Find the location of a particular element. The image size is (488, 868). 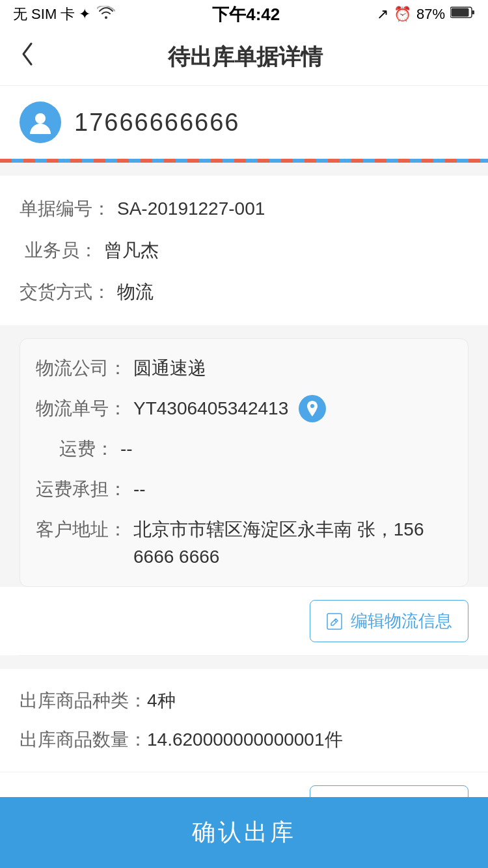

product-type-label: 出库商品种类： is located at coordinates (83, 701).